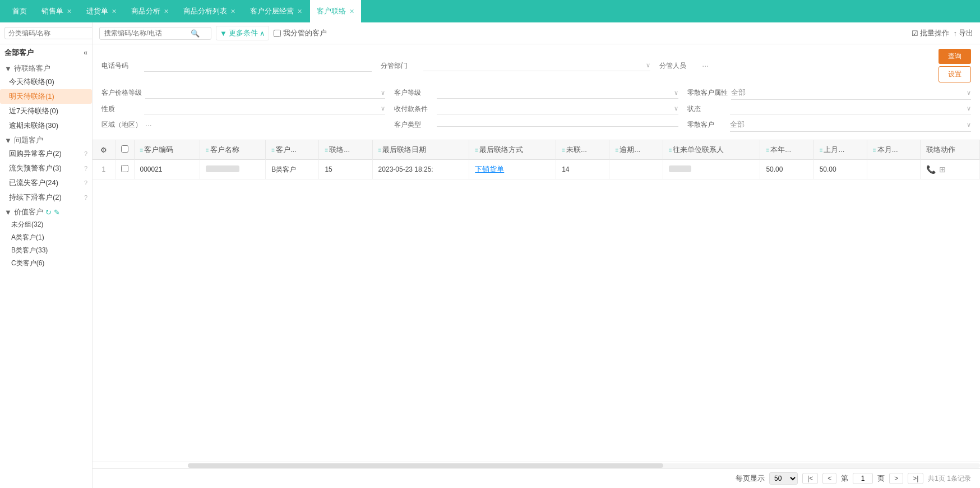 This screenshot has height=488, width=980. Describe the element at coordinates (265, 93) in the screenshot. I see `price-level-select: ∨` at that location.